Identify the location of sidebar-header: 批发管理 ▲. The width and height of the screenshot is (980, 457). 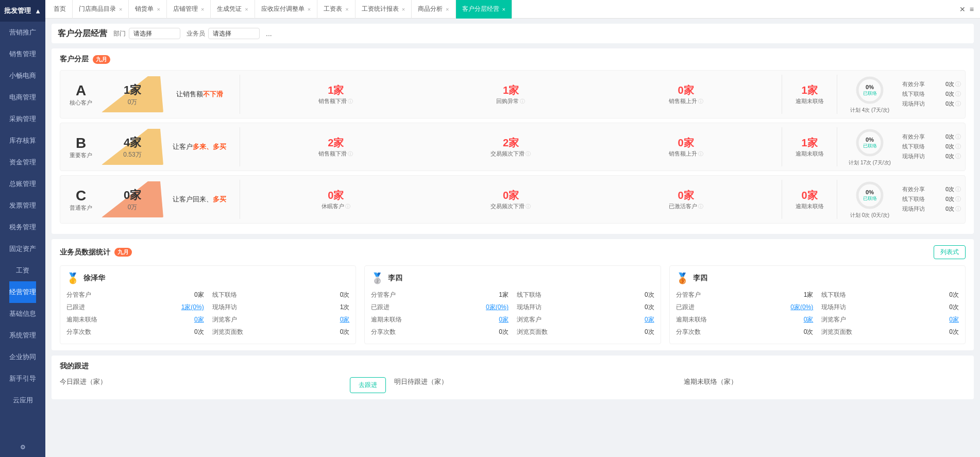
(23, 11).